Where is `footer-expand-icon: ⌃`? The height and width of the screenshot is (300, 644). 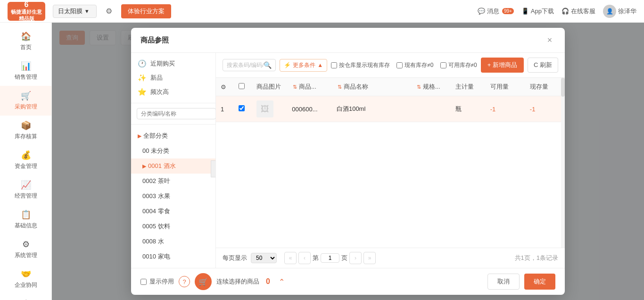 footer-expand-icon: ⌃ is located at coordinates (282, 282).